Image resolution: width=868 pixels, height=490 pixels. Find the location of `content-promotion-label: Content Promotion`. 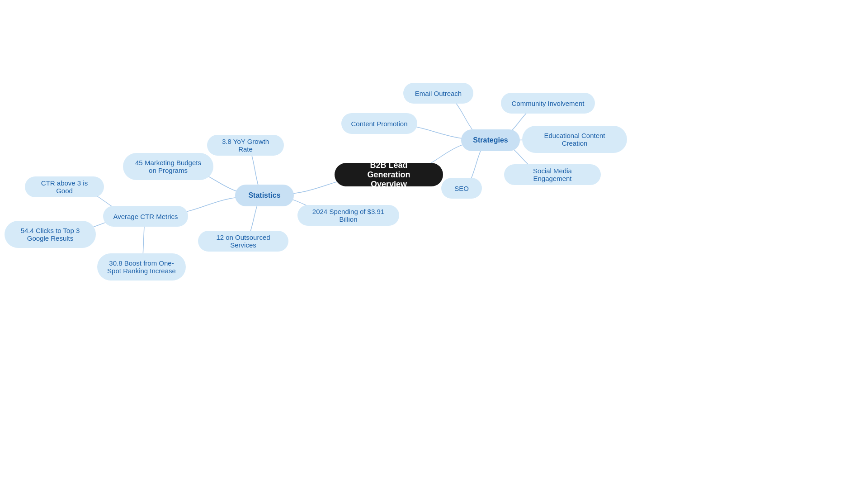

content-promotion-label: Content Promotion is located at coordinates (379, 124).